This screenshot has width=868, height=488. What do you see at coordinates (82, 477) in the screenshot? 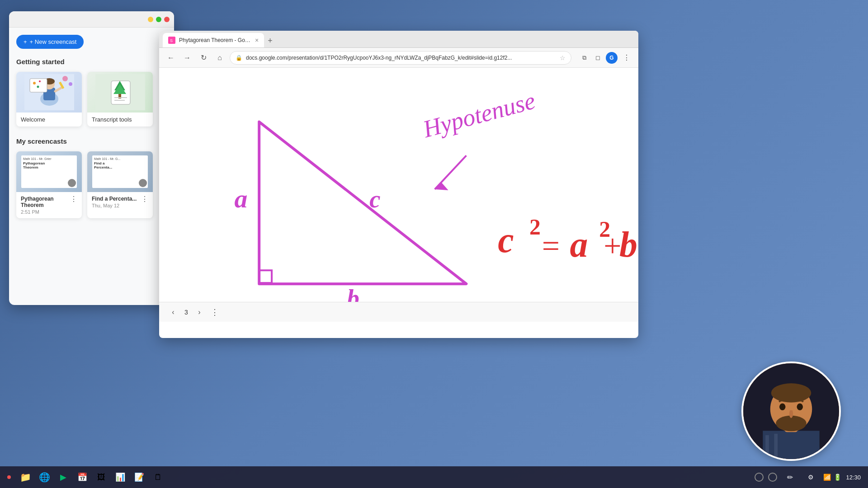
I see `calendar-taskbar-icon: 📅` at bounding box center [82, 477].